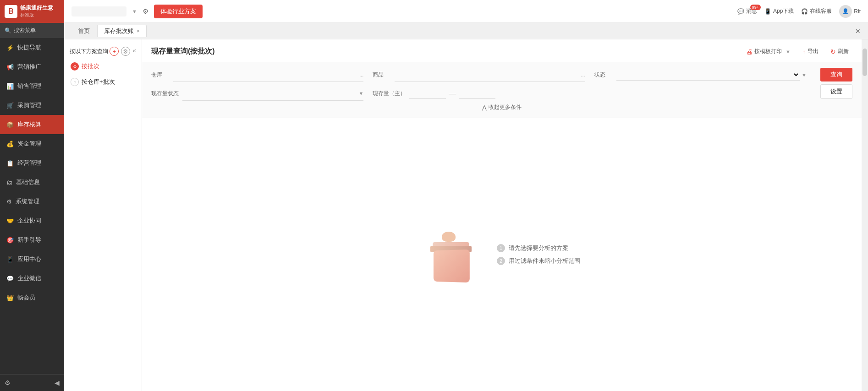 This screenshot has height=391, width=868. I want to click on headset-icon: 🎧, so click(805, 11).